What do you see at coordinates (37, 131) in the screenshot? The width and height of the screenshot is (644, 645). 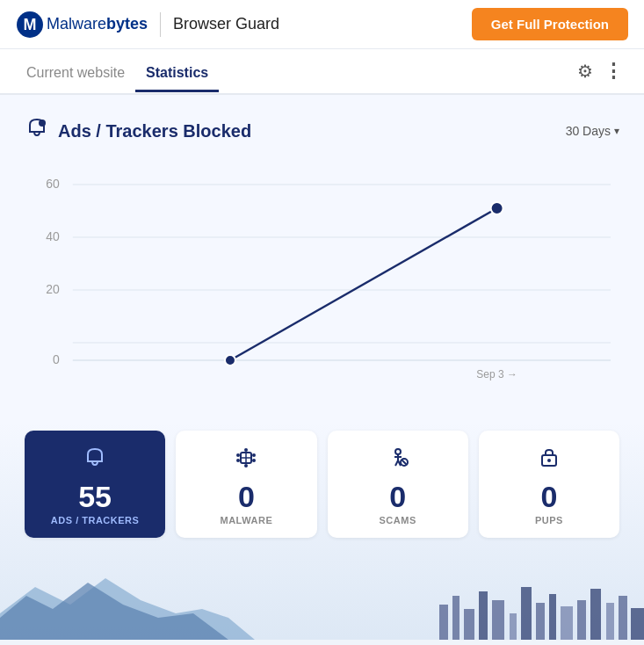 I see `ads-trackers-icon` at bounding box center [37, 131].